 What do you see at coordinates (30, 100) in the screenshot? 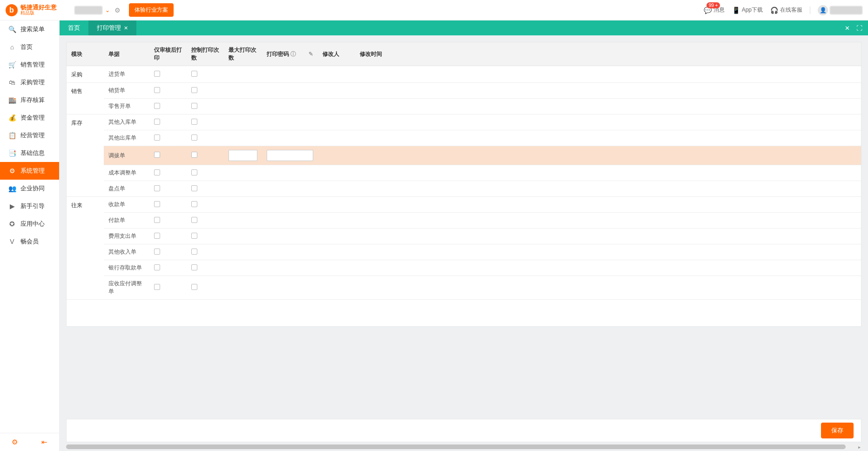
I see `sidebar-item: 🏬库存核算` at bounding box center [30, 100].